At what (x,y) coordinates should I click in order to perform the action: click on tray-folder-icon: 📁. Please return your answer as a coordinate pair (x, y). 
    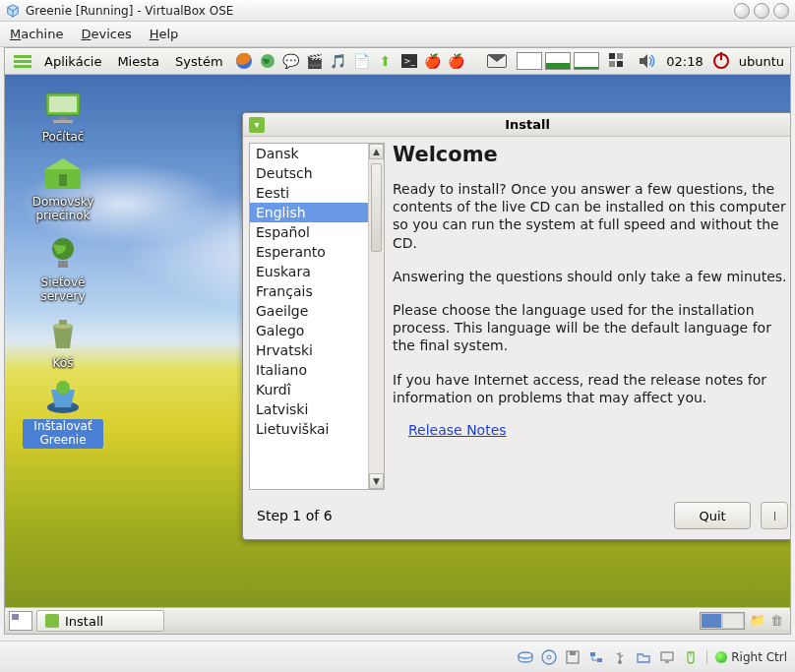
    Looking at the image, I should click on (758, 621).